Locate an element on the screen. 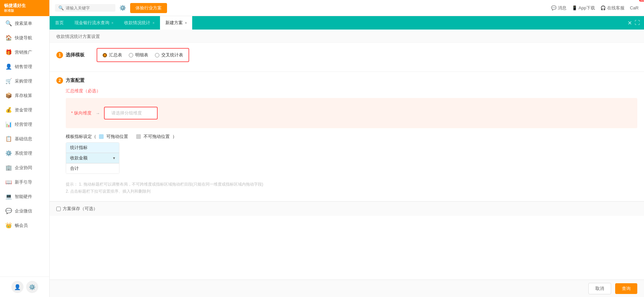 The height and width of the screenshot is (297, 644). tab-close-new-plan: × is located at coordinates (186, 23).